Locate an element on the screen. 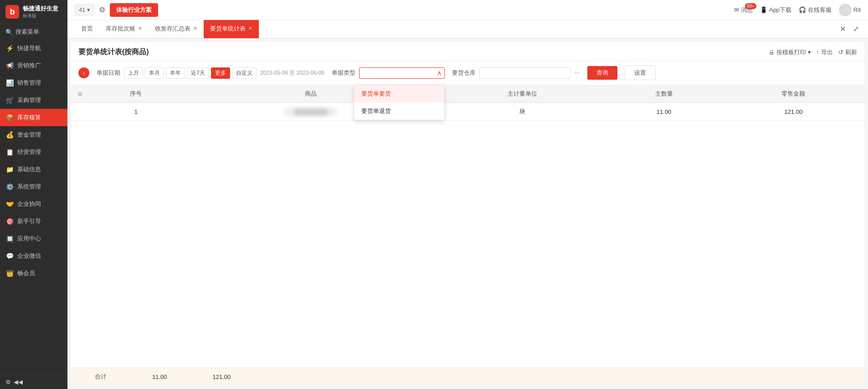 This screenshot has width=868, height=389. sidebar-item-inventory: 📦 库存核算 is located at coordinates (34, 118).